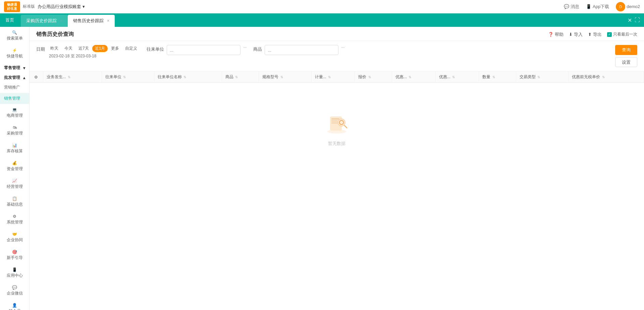  I want to click on sidebar-item-quick-nav: ⚡ 快捷导航, so click(15, 54).